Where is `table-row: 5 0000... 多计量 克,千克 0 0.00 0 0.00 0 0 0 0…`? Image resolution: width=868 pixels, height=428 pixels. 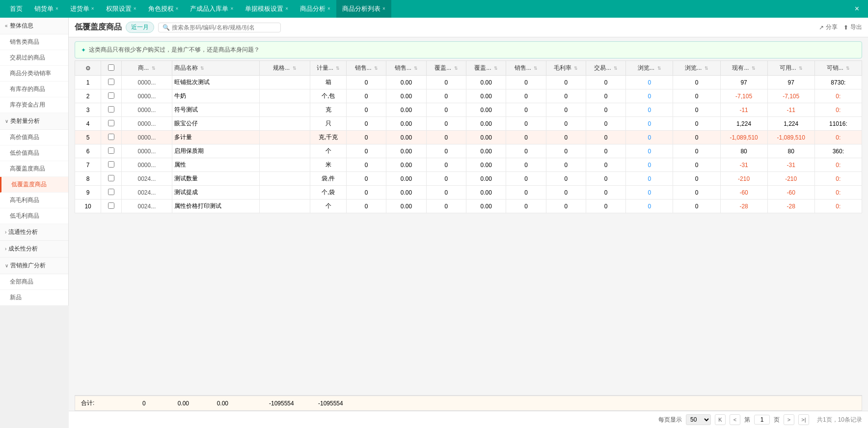 table-row: 5 0000... 多计量 克,千克 0 0.00 0 0.00 0 0 0 0… is located at coordinates (468, 138).